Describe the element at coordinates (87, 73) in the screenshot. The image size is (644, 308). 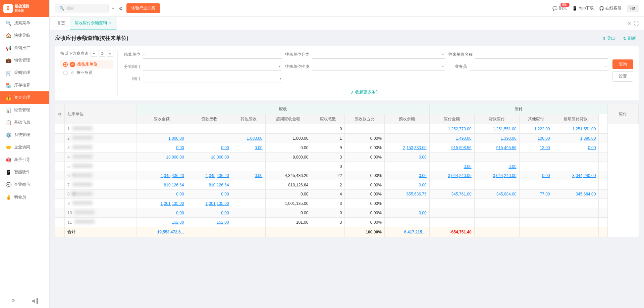
I see `query-option-yewuyuan: ◷ 按业务员` at that location.